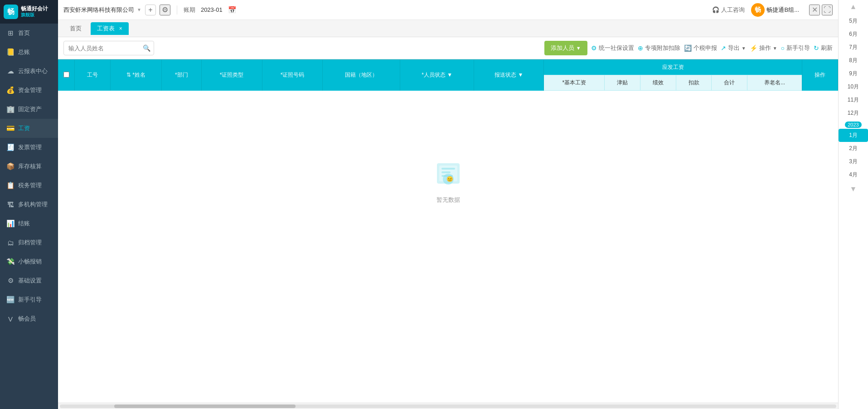 This screenshot has width=868, height=409. I want to click on sidebar: 畅 畅通好会计 旗舰版 ⊞ 首页 📒 总账 ☁ 云报表中心 💰 资金管理 🏢 固…, so click(29, 204).